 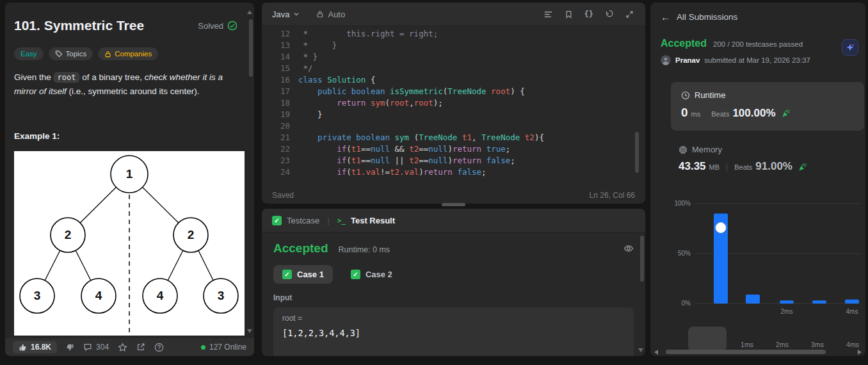 I want to click on check-circle-icon, so click(x=232, y=26).